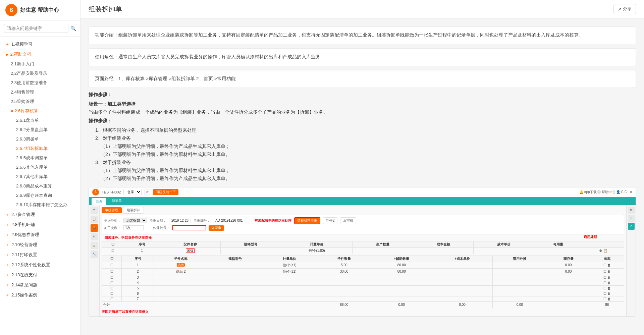  Describe the element at coordinates (603, 244) in the screenshot. I see `th-ops` at that location.